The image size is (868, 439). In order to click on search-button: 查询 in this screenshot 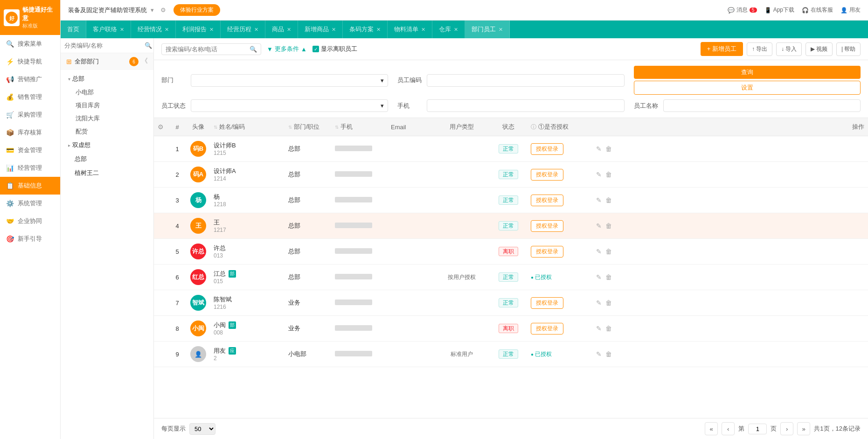, I will do `click(747, 72)`.